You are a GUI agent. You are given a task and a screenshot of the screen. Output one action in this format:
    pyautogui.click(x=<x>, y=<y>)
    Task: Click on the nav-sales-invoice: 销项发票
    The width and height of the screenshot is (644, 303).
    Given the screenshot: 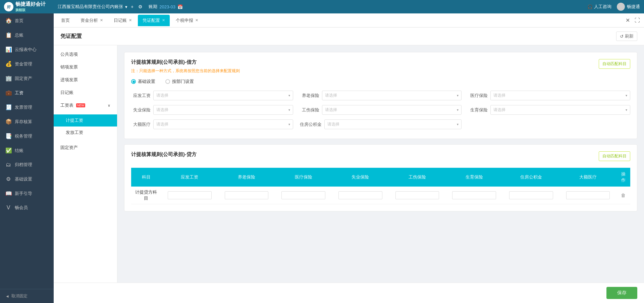 What is the action you would take?
    pyautogui.click(x=85, y=67)
    